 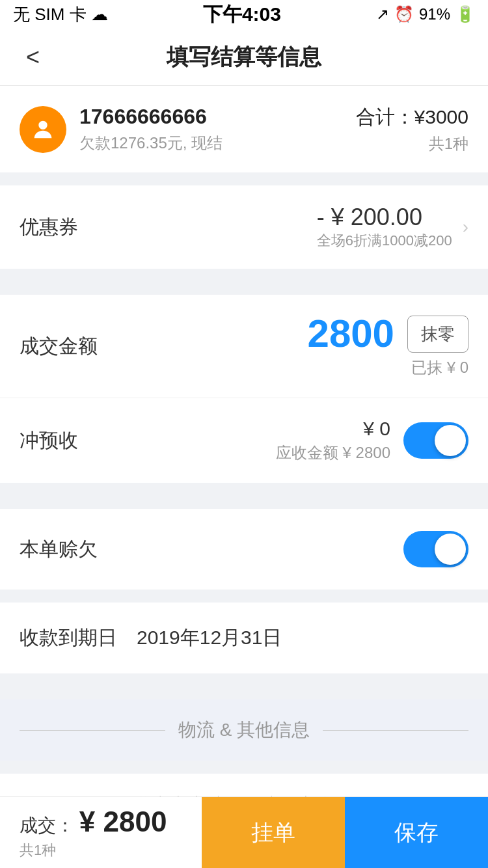 I want to click on logistics-header-text: 物流 & 其他信息, so click(x=244, y=730).